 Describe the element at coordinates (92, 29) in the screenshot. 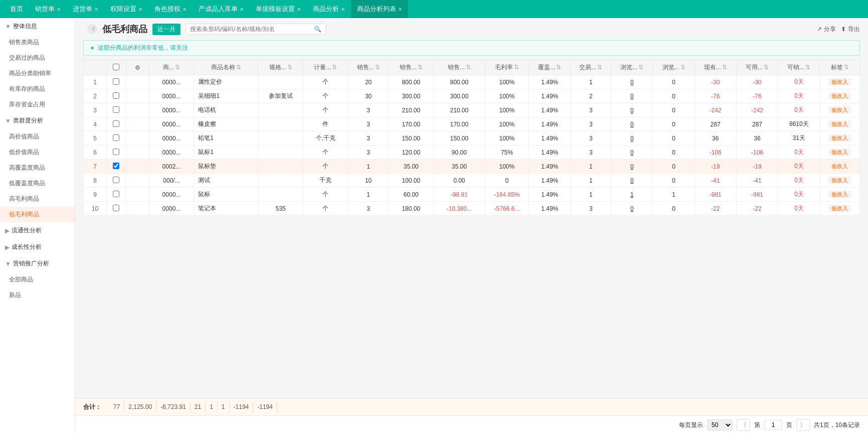

I see `sidebar-collapse-btn: 《` at that location.